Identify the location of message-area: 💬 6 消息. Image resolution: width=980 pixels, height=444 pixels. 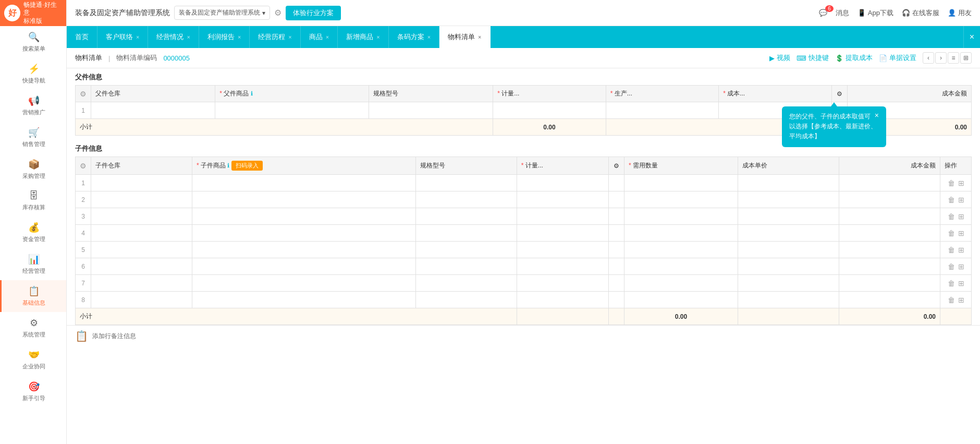
(834, 13).